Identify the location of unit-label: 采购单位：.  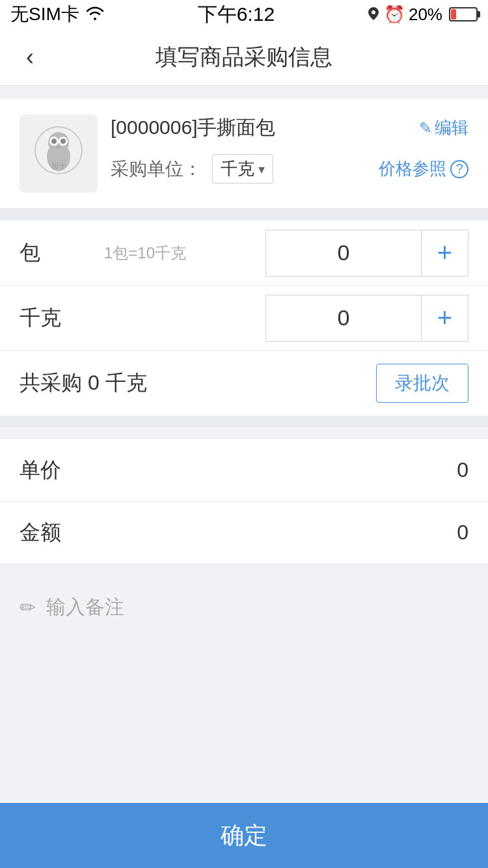
(156, 169).